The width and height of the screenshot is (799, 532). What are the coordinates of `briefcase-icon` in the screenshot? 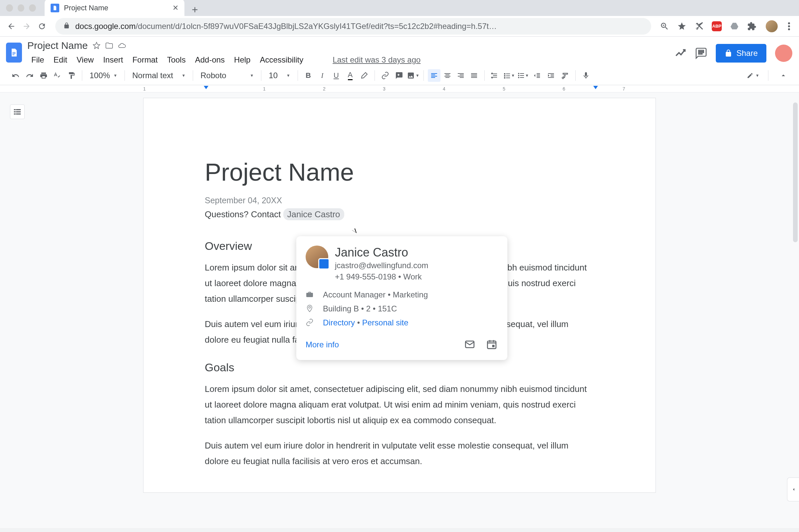 It's located at (310, 295).